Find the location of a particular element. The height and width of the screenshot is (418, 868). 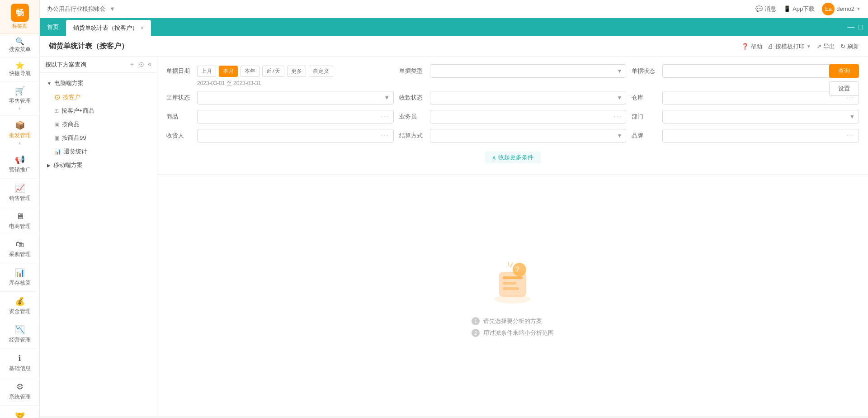

help-button: ❓ 帮助 is located at coordinates (752, 47).